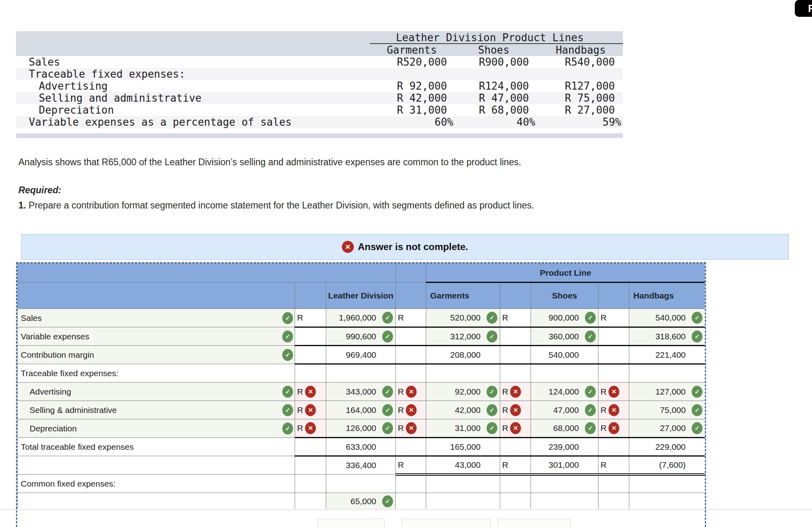 The height and width of the screenshot is (527, 812). Describe the element at coordinates (580, 122) in the screenshot. I see `exhibit-value: 59%` at that location.